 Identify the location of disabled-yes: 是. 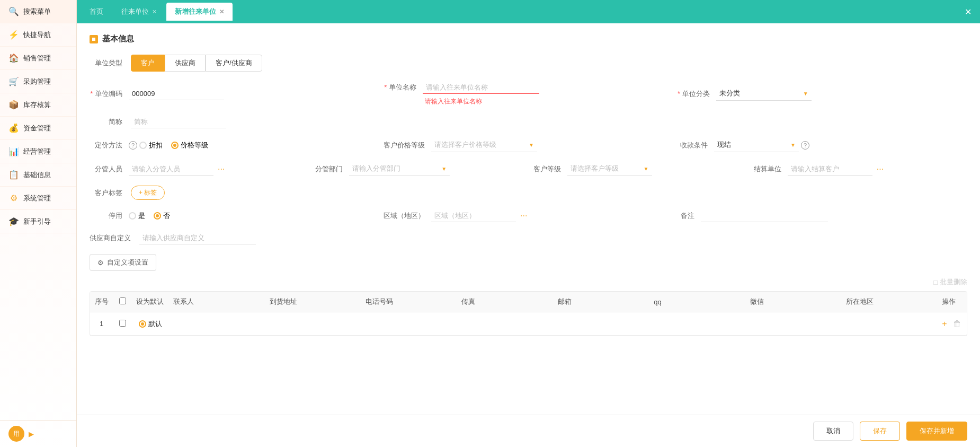
(137, 216).